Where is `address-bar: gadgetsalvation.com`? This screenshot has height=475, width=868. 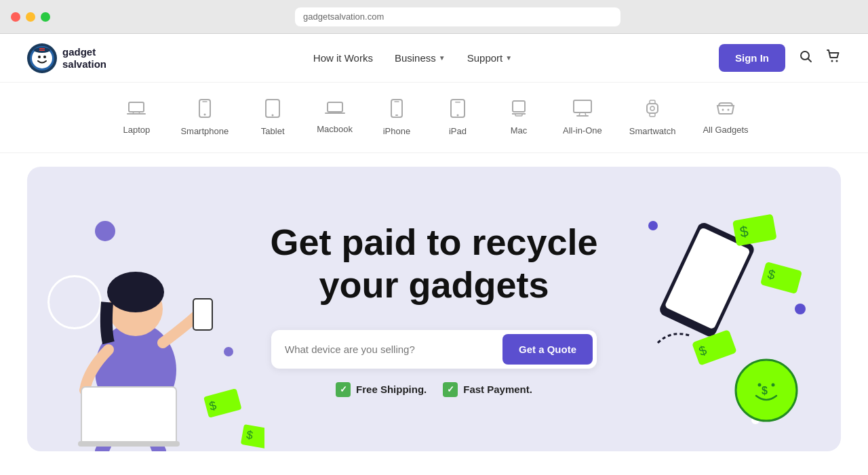
address-bar: gadgetsalvation.com is located at coordinates (458, 17).